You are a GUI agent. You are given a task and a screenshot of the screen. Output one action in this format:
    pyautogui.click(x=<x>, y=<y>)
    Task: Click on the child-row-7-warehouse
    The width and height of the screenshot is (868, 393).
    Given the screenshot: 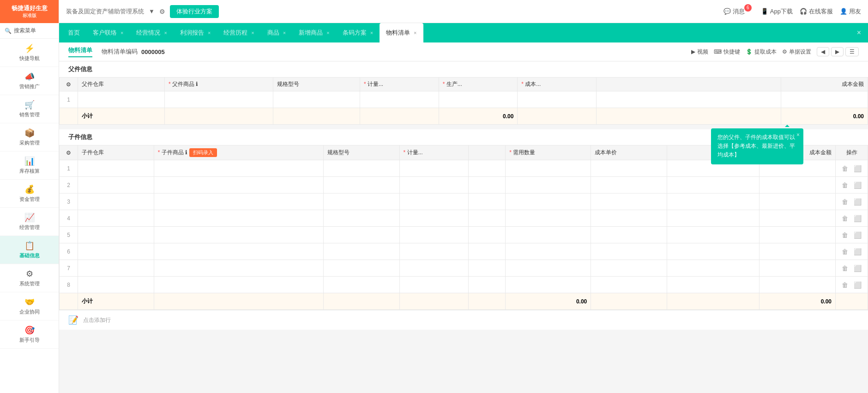 What is the action you would take?
    pyautogui.click(x=116, y=268)
    